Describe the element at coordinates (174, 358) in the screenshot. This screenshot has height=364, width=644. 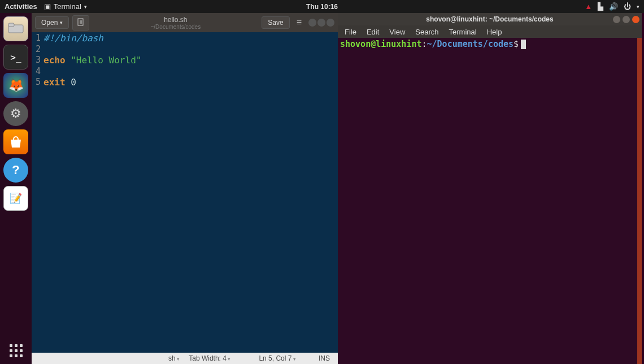
I see `language-selector: sh` at that location.